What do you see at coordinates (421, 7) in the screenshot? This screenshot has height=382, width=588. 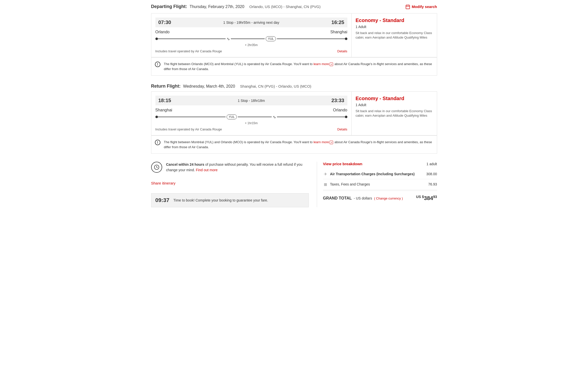 I see `modify-search-button: Modify search` at bounding box center [421, 7].